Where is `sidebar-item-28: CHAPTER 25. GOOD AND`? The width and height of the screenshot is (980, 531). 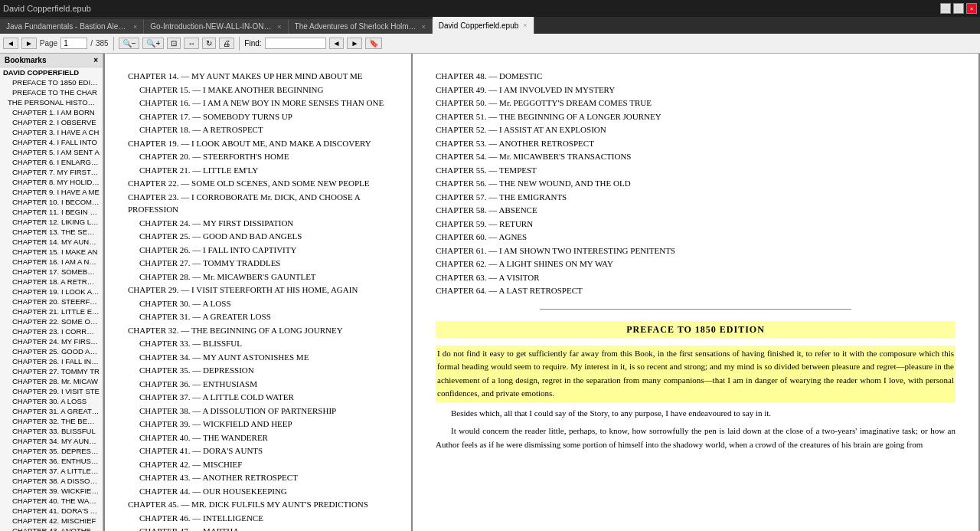 sidebar-item-28: CHAPTER 25. GOOD AND is located at coordinates (51, 351).